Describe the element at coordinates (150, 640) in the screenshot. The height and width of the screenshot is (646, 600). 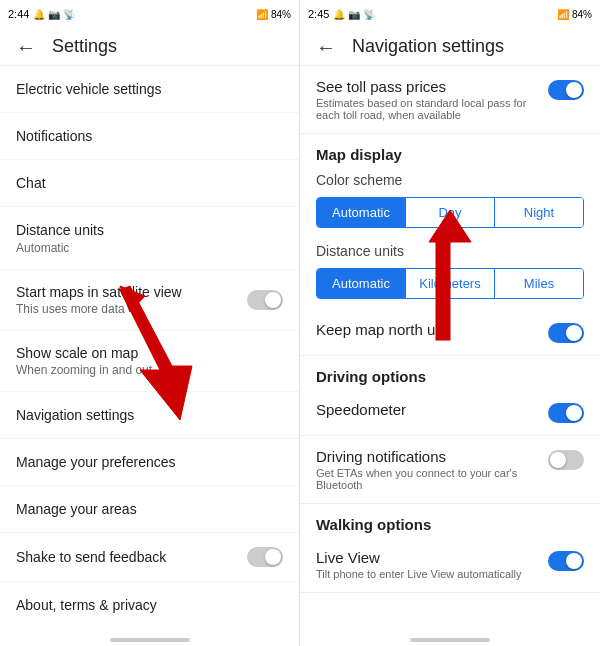
I see `left-home-indicator` at that location.